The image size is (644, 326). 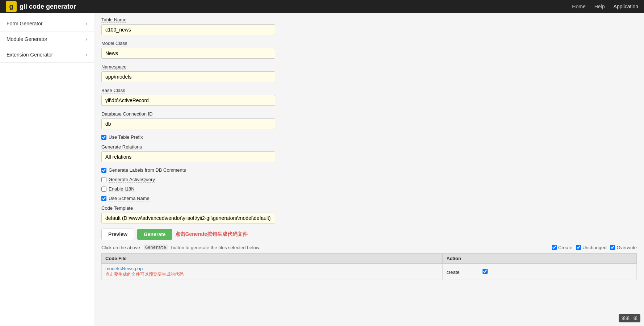 I want to click on base-class-input, so click(x=188, y=100).